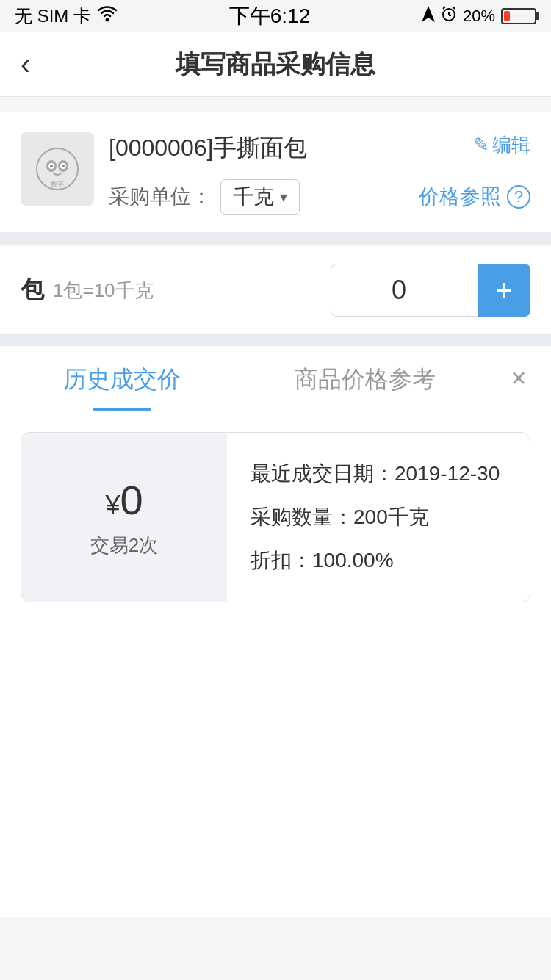  What do you see at coordinates (378, 560) in the screenshot?
I see `discount-row: 折扣：100.00%` at bounding box center [378, 560].